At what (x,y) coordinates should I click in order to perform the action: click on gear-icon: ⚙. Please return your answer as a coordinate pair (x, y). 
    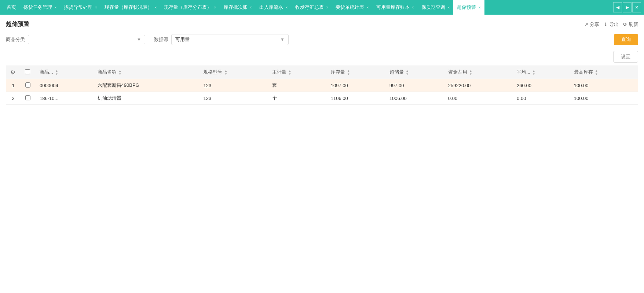
    Looking at the image, I should click on (13, 73).